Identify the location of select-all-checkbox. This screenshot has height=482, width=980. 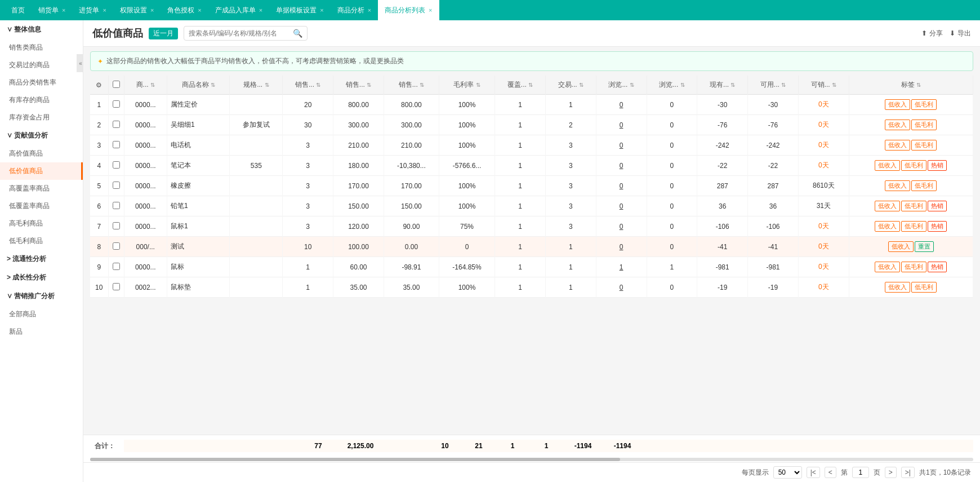
(116, 85).